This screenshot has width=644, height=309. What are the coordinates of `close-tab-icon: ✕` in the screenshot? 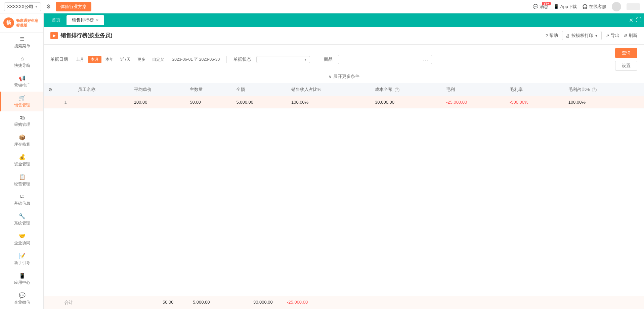 It's located at (97, 20).